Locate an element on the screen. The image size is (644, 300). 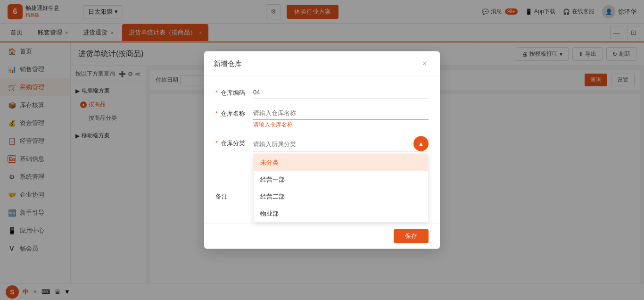
warehouse-classify-row: * 仓库分类 ▲ 未分类 经营一部 经营二部 物业部 is located at coordinates (322, 144).